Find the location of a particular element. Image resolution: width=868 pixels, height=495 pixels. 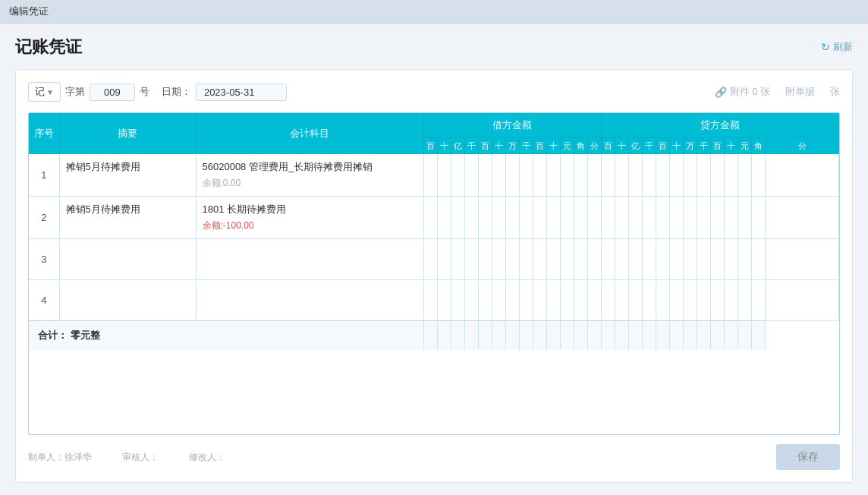

table-row: 3 is located at coordinates (434, 260).